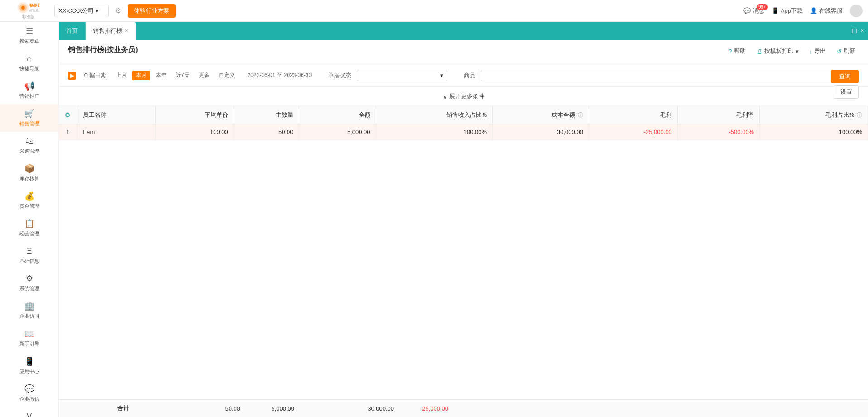 Image resolution: width=868 pixels, height=417 pixels. Describe the element at coordinates (845, 77) in the screenshot. I see `query-button: 查询` at that location.